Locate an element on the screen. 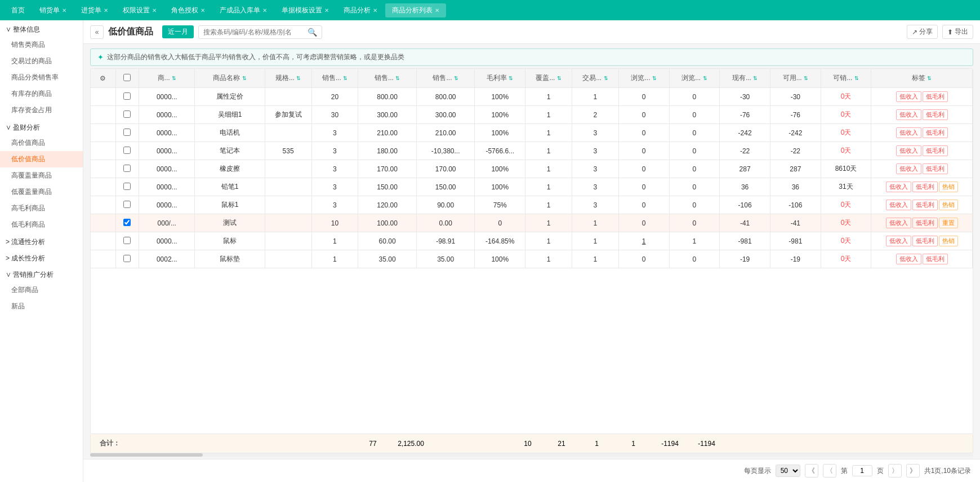 The width and height of the screenshot is (980, 482). sidebar-item-high-value: 高价值商品 is located at coordinates (42, 143).